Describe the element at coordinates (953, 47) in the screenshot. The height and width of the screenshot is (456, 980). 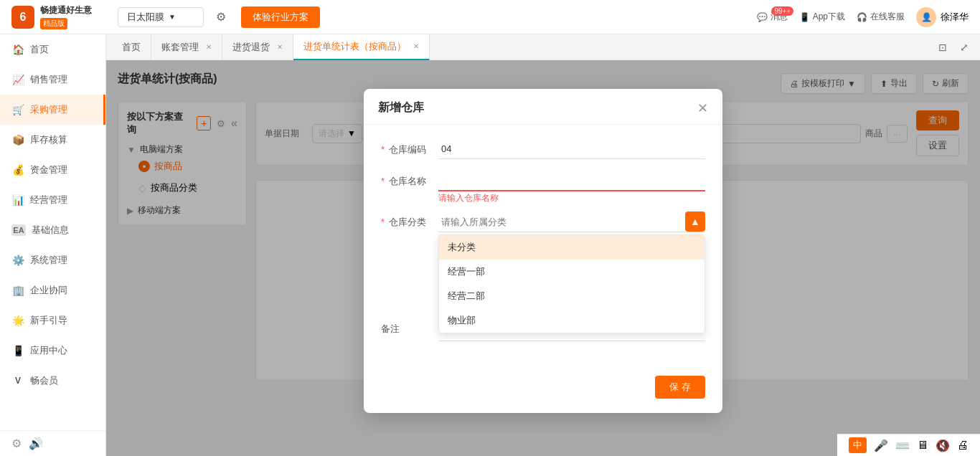
I see `tab-right-buttons: ⊡ ⤢` at that location.